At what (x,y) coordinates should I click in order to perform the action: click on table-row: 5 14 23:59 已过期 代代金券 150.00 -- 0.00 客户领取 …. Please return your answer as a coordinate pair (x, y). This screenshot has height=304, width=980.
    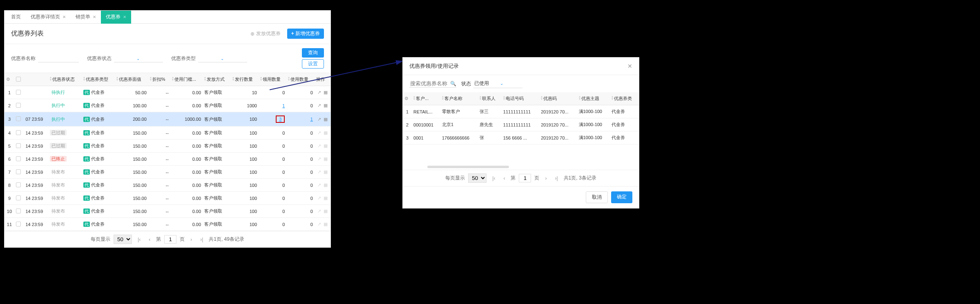
    Looking at the image, I should click on (167, 146).